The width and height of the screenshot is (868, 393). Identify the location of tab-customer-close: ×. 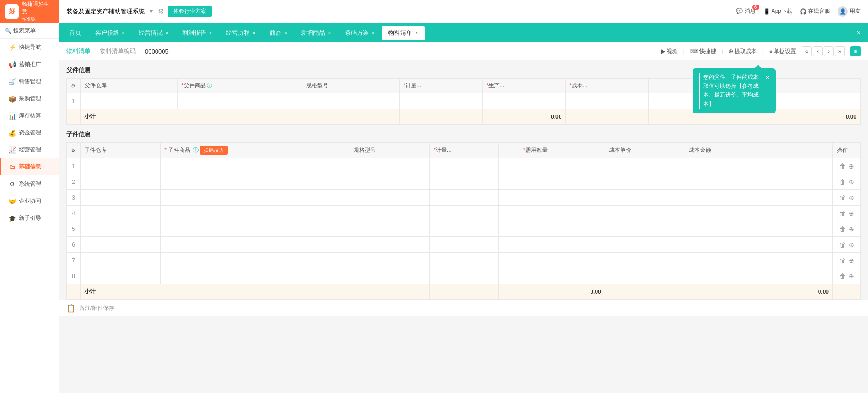
(123, 33).